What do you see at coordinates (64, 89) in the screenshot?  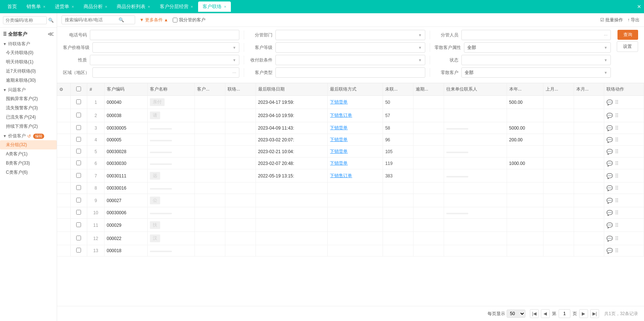 I see `col-settings: ⚙` at bounding box center [64, 89].